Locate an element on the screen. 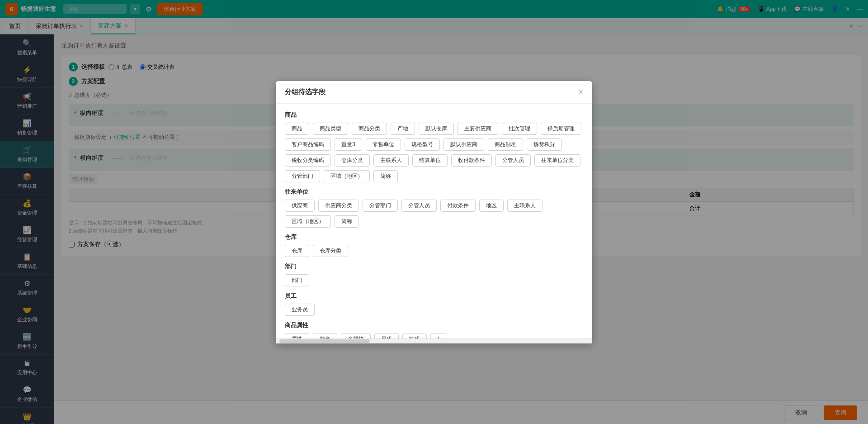 The width and height of the screenshot is (868, 424). fields-grid-partner: 供应商 供应商分类 分管部门 分管人员 付款条件 地区 主联系人 区域（地区） … is located at coordinates (434, 214).